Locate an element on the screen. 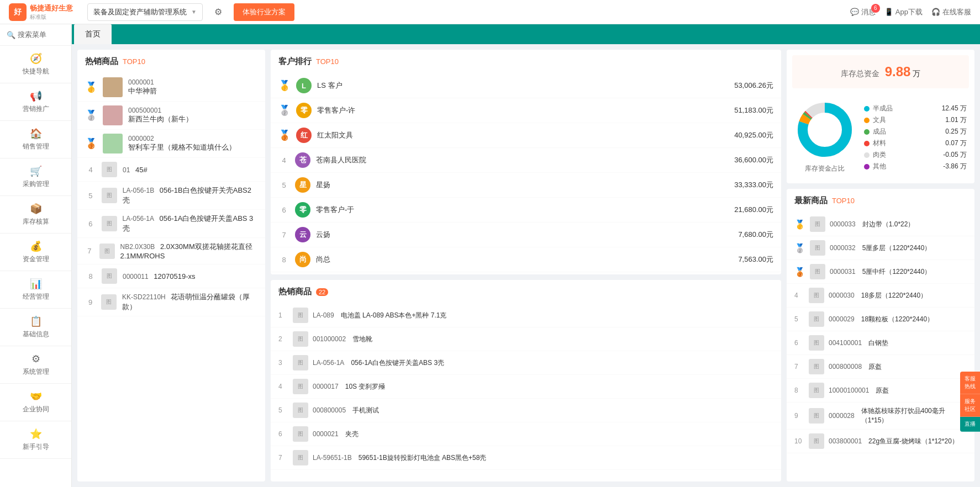 The image size is (980, 487). gear-sidebar-icon: ⚙ is located at coordinates (36, 359).